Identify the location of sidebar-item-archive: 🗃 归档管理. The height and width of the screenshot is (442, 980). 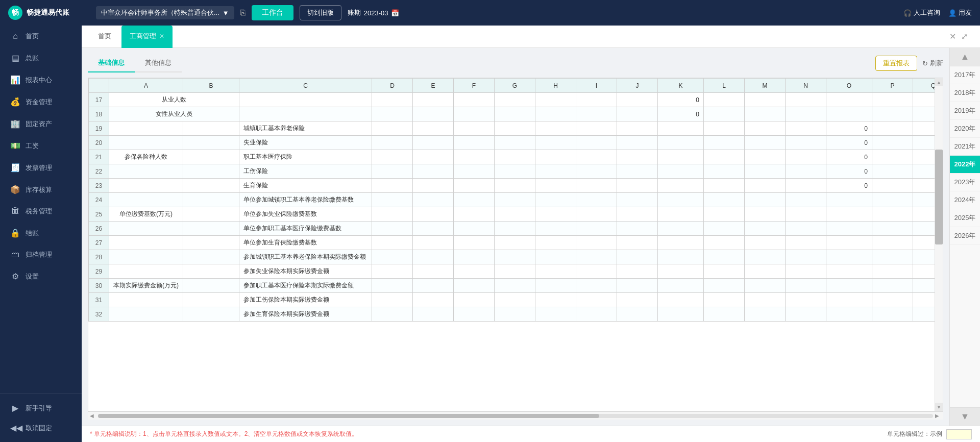
(41, 255).